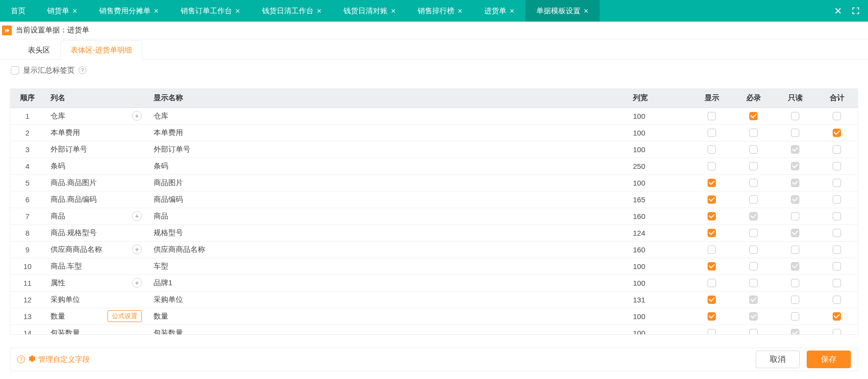  What do you see at coordinates (434, 299) in the screenshot?
I see `table-row: 12采购单位采购单位131` at bounding box center [434, 299].